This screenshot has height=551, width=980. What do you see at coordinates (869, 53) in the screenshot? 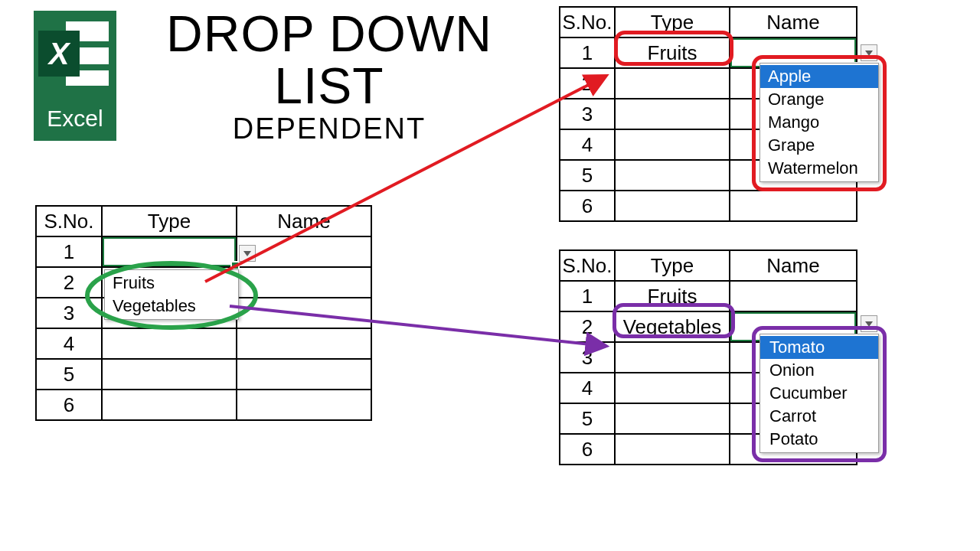
I see `name-dropdown-button-fruits` at bounding box center [869, 53].